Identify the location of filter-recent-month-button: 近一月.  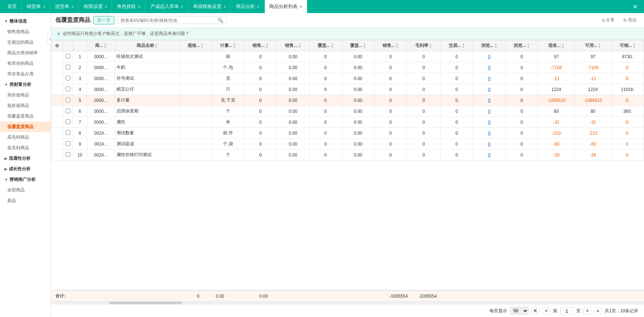
(104, 20).